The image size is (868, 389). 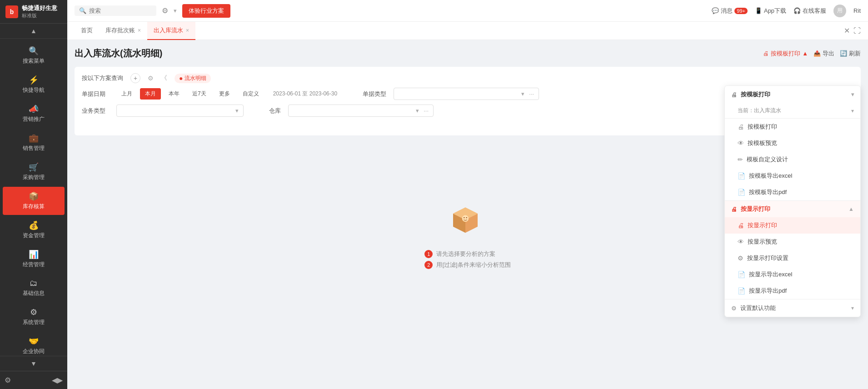 What do you see at coordinates (34, 288) in the screenshot?
I see `sidebar-item-basic: 🗂 基础信息` at bounding box center [34, 288].